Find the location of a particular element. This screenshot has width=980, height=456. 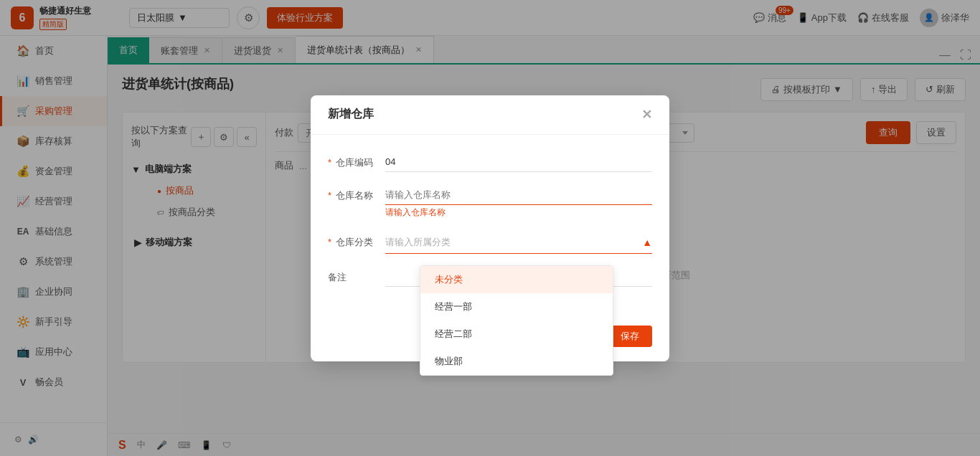

modal-header: 新增仓库 ✕ is located at coordinates (490, 115).